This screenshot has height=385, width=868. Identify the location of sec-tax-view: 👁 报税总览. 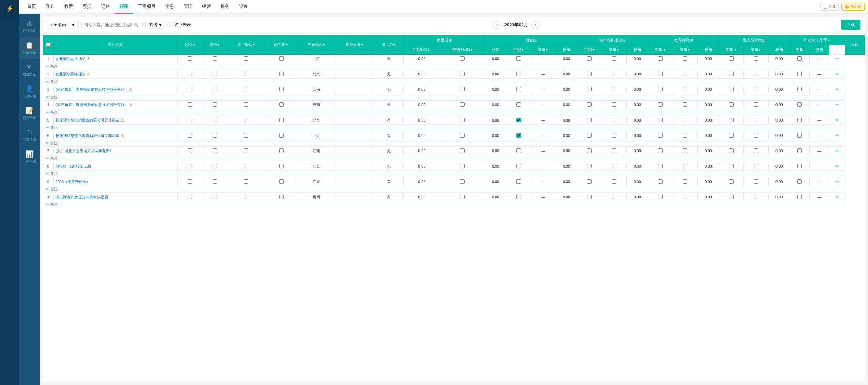
(29, 70).